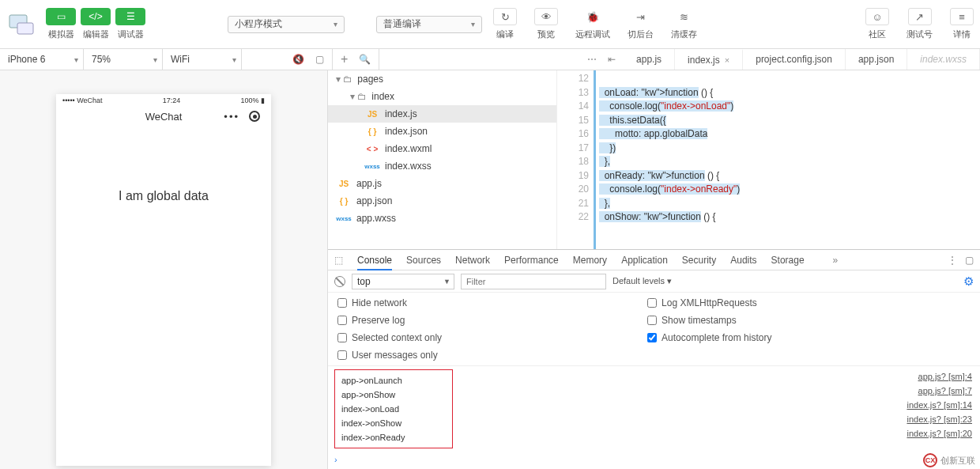  Describe the element at coordinates (429, 25) in the screenshot. I see `compile-select: 普通编译▾` at that location.